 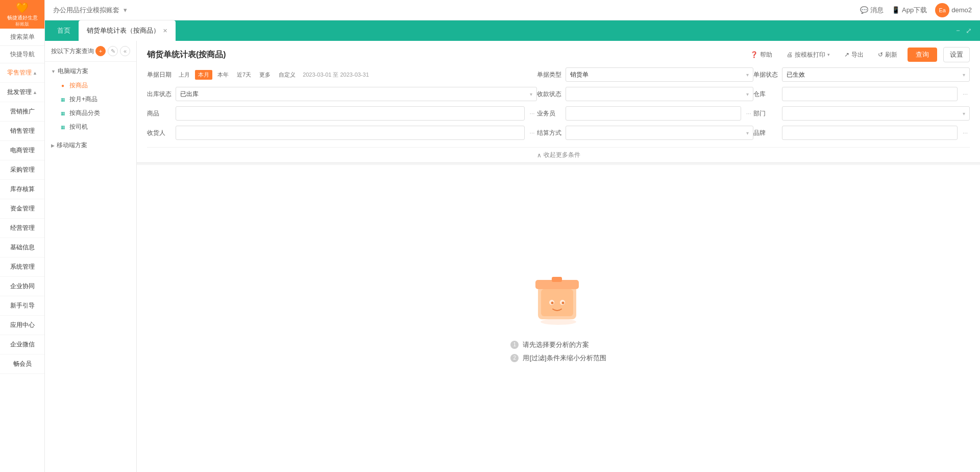 I want to click on refresh-btn: ↺ 刷新, so click(x=888, y=55).